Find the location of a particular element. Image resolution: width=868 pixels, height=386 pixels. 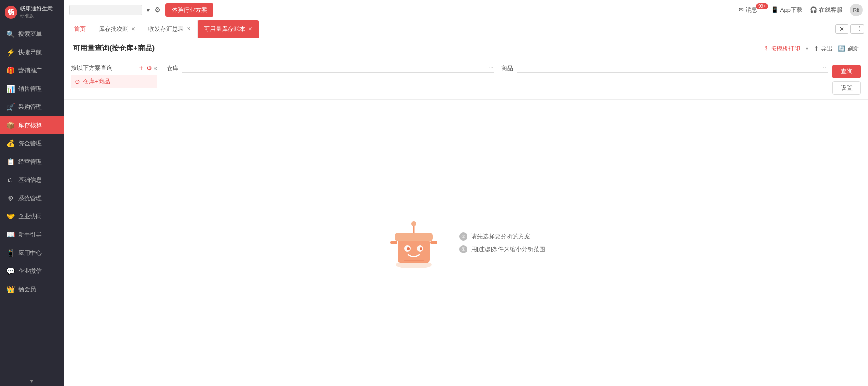

sidebar-item-newbie: 📖 新手引导 is located at coordinates (32, 235).